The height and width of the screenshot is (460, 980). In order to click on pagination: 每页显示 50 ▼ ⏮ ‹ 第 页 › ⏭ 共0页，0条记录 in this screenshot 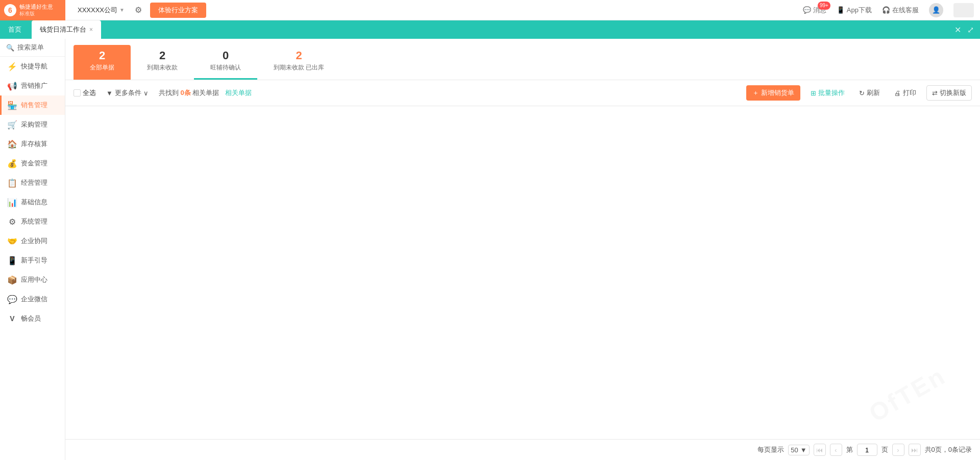, I will do `click(523, 449)`.